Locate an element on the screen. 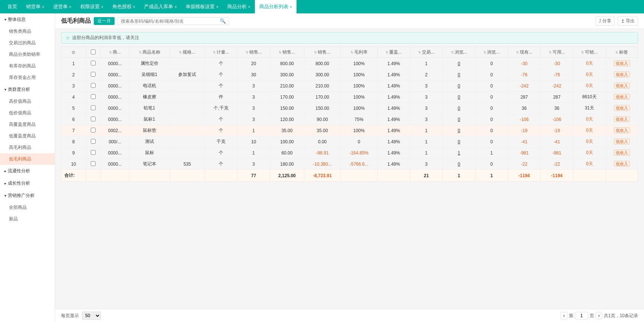 The height and width of the screenshot is (322, 644). nav-item-单据模板设置: 单据模板设置× is located at coordinates (202, 7).